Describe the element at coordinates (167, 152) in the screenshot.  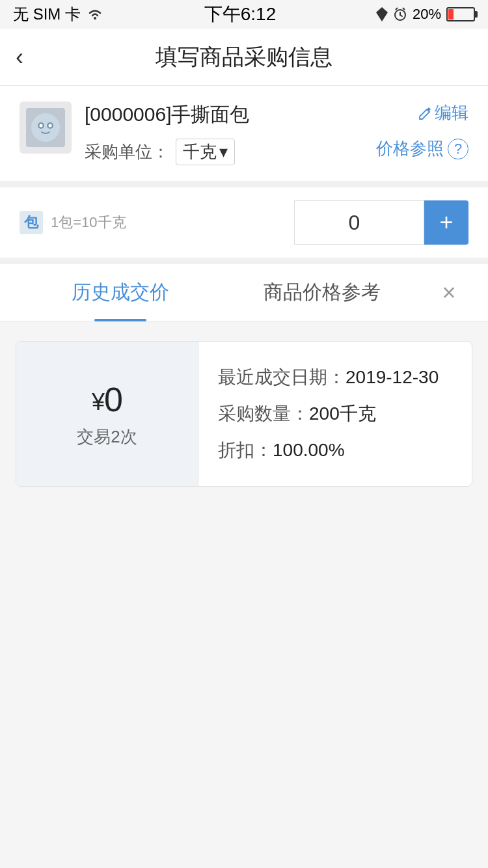
I see `product-unit-row: 采购单位： 千克 ▾` at that location.